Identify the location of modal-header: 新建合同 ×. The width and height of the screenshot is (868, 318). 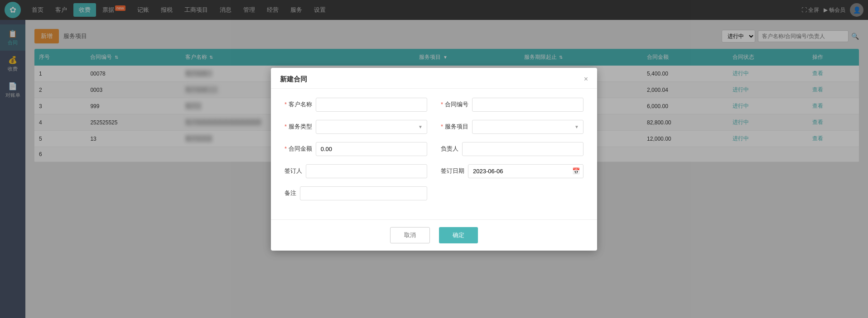
(434, 78).